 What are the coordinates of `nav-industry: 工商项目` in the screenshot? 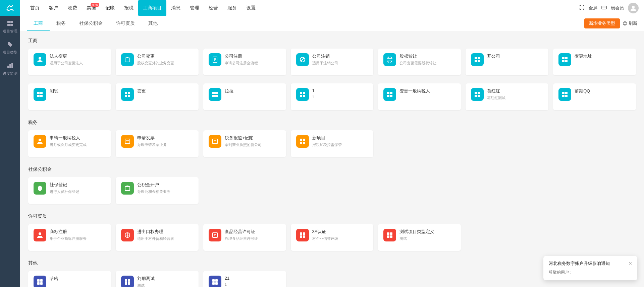 It's located at (152, 8).